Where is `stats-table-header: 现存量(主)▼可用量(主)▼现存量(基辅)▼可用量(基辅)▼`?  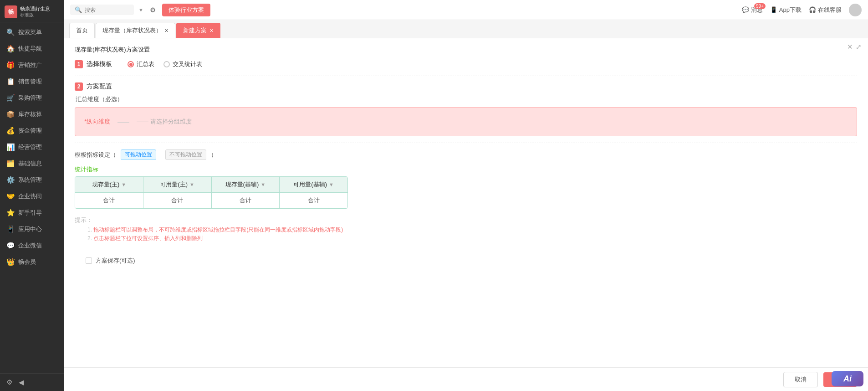 stats-table-header: 现存量(主)▼可用量(主)▼现存量(基辅)▼可用量(基辅)▼ is located at coordinates (211, 185).